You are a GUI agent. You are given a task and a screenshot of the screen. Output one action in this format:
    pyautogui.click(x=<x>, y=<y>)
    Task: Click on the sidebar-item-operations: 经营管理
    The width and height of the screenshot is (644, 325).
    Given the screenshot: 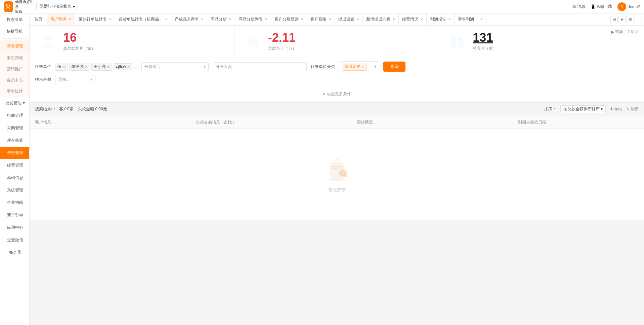 What is the action you would take?
    pyautogui.click(x=15, y=166)
    